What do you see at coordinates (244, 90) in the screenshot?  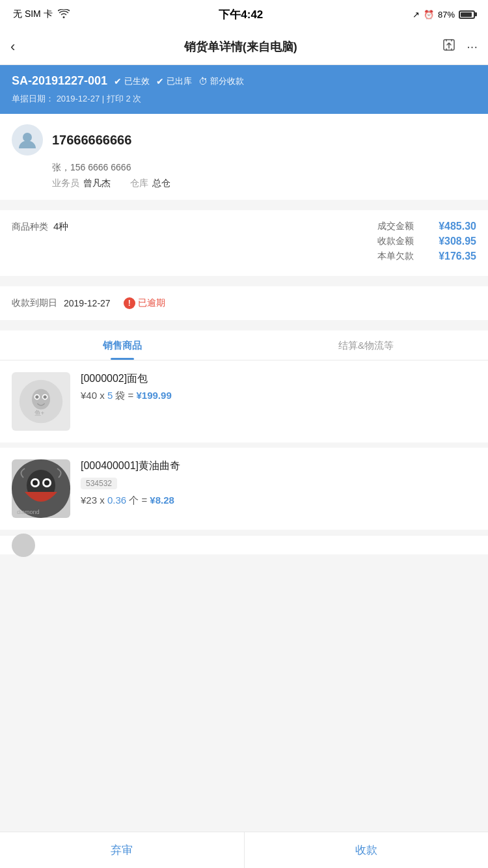 I see `order-header-banner: SA-20191227-001 ✔ 已生效 ✔ 已出库 ⏱ 部分收款 单据日期：…` at bounding box center [244, 90].